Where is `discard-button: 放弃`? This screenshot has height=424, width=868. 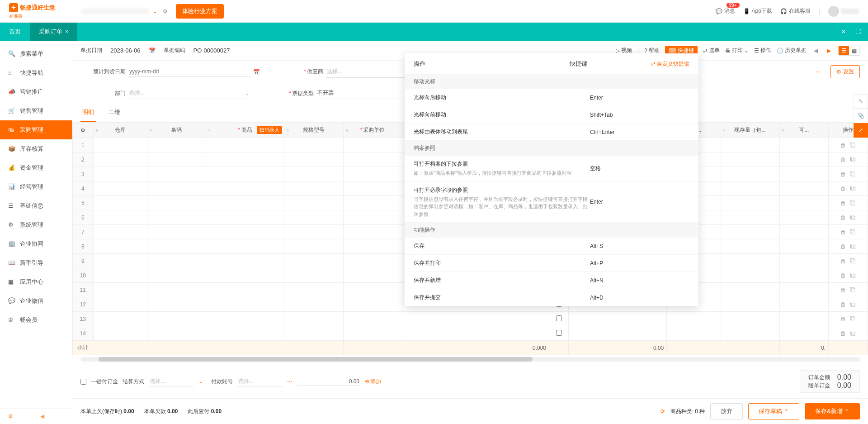 discard-button: 放弃 is located at coordinates (726, 411).